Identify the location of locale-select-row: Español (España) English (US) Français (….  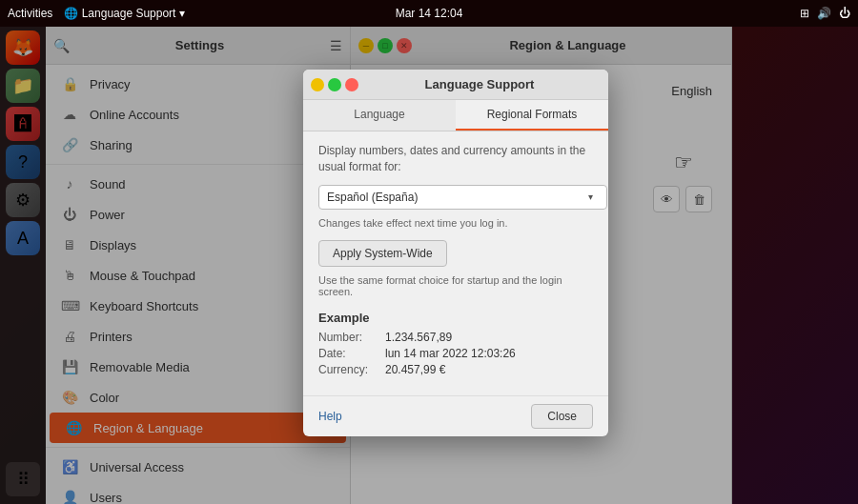
(456, 197).